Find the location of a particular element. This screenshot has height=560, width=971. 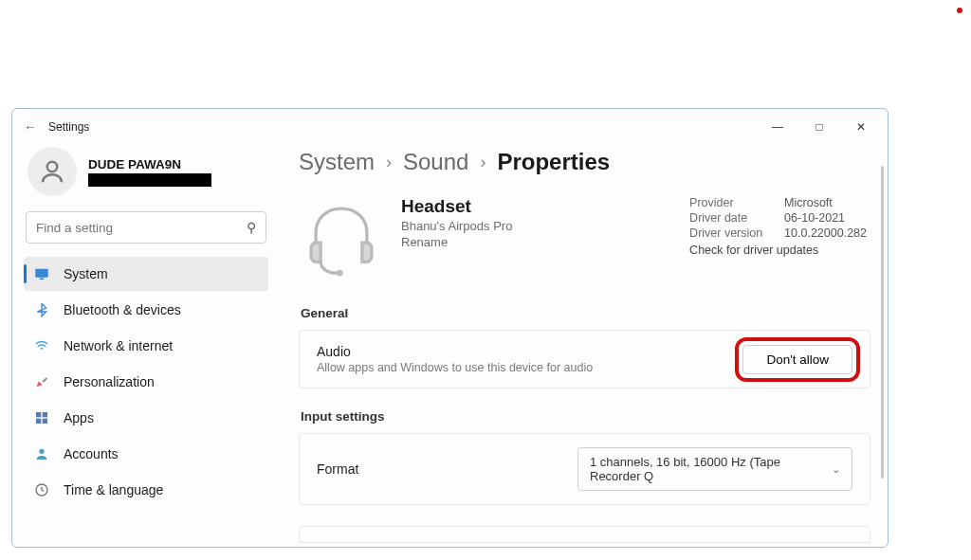

sidebar-item-apps: Apps is located at coordinates (146, 418).